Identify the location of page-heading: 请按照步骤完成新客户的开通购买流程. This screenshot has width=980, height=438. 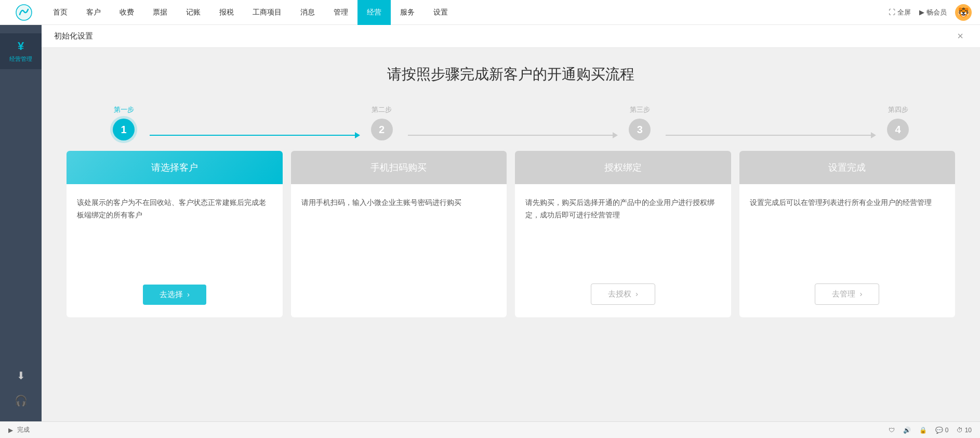
(511, 74).